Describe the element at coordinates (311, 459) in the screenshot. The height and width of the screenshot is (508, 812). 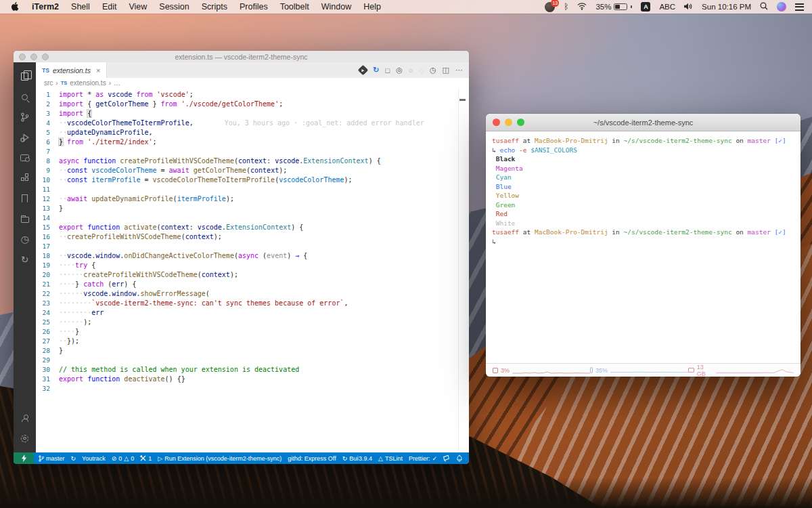
I see `githd-item: githd: Express Off` at that location.